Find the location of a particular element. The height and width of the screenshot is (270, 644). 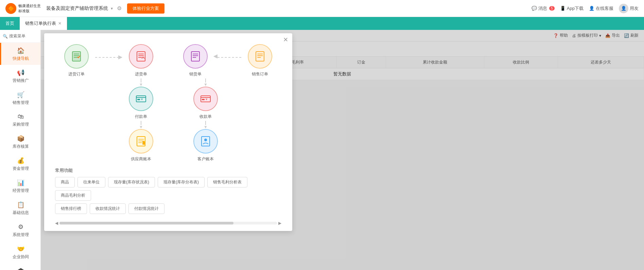

tab-close-icon: ✕ is located at coordinates (60, 23).